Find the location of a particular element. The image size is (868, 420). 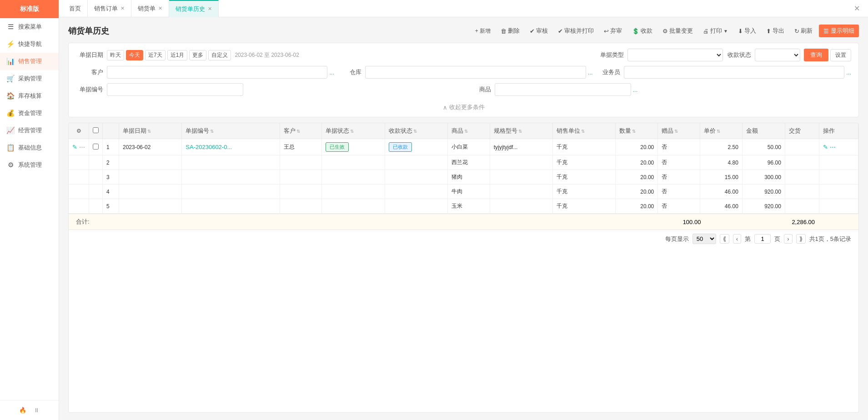

customer-input is located at coordinates (217, 72).